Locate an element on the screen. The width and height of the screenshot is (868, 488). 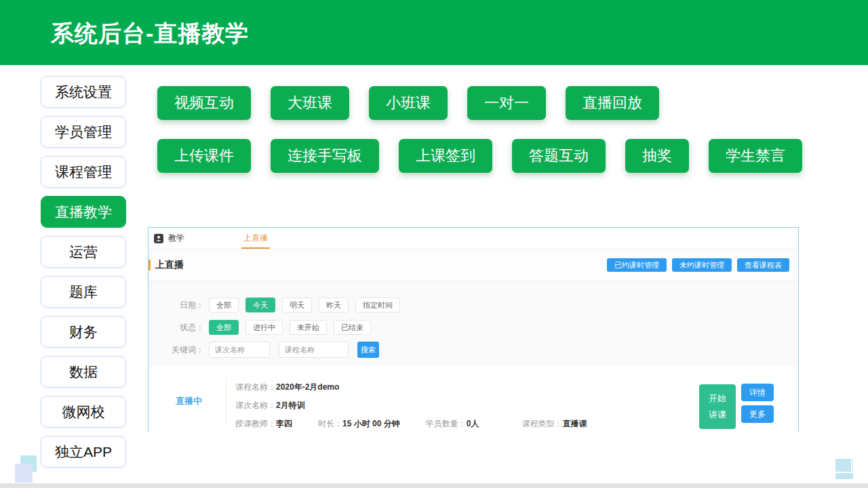
date-option-yesterday: 昨天 is located at coordinates (334, 305).